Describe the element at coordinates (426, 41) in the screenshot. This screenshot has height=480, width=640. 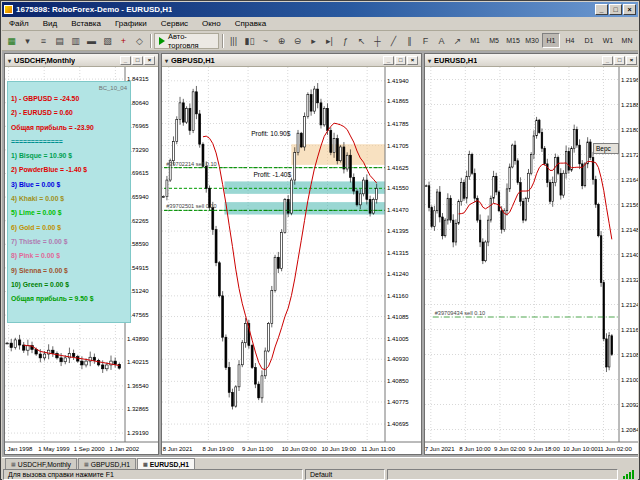
I see `fibonacci-button: F` at that location.